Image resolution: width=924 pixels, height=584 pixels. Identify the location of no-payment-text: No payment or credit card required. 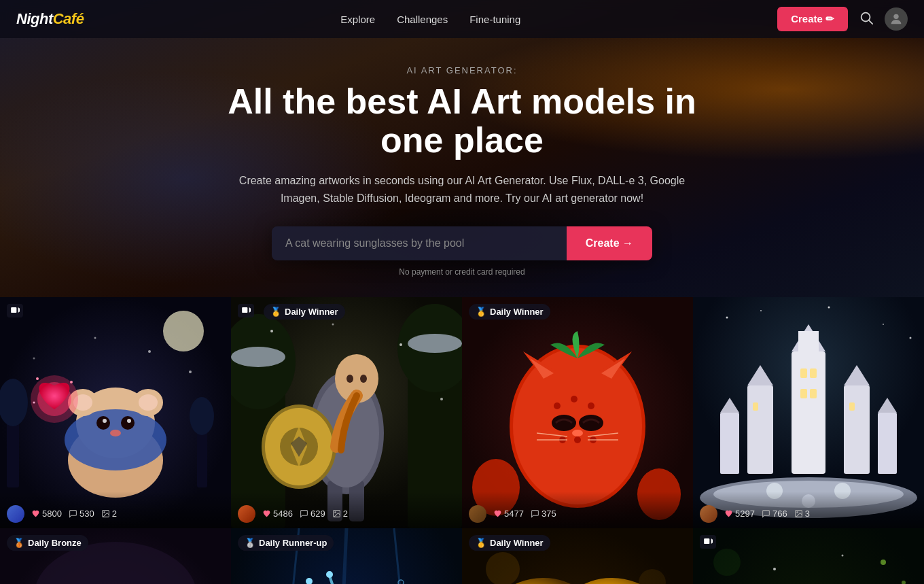
(462, 272).